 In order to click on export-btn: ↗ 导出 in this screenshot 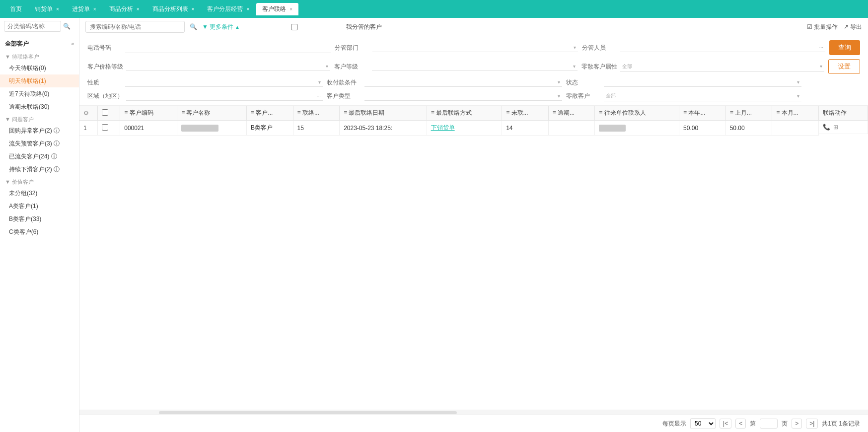, I will do `click(853, 27)`.